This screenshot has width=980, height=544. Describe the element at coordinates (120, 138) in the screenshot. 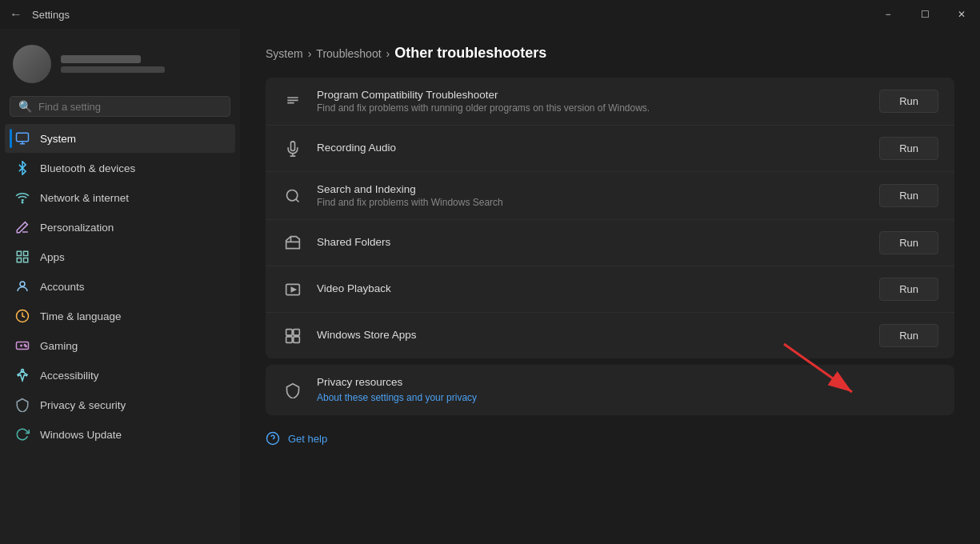

I see `sidebar-item-system: System` at that location.